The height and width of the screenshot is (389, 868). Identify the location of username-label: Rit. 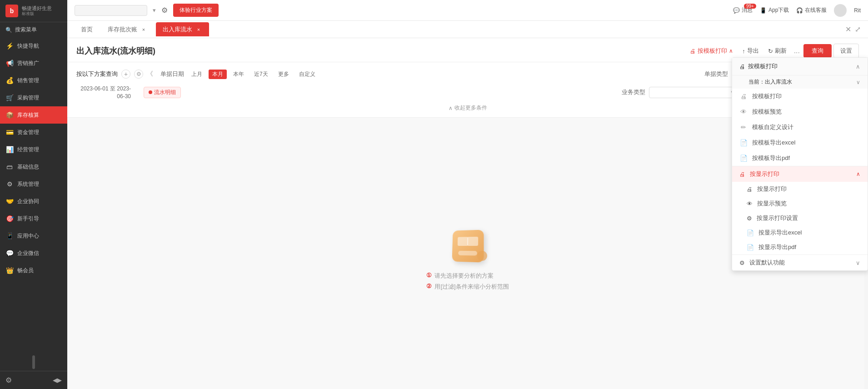
(857, 10).